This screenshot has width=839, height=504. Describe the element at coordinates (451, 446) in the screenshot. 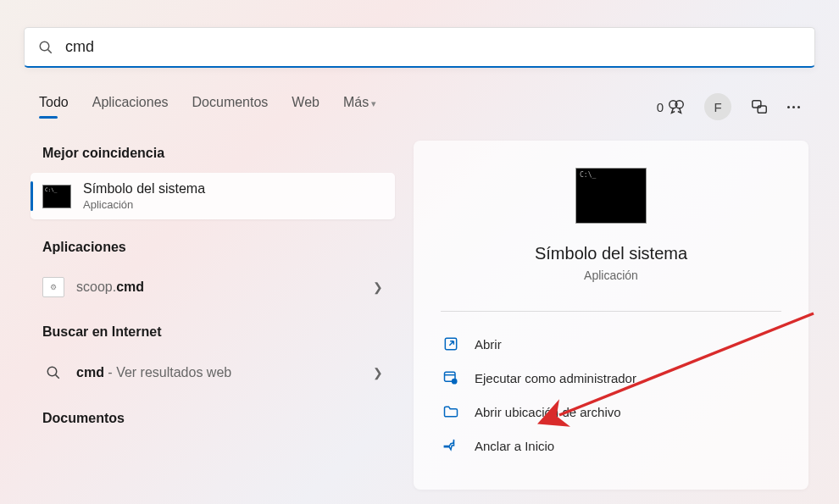

I see `pin-icon` at that location.